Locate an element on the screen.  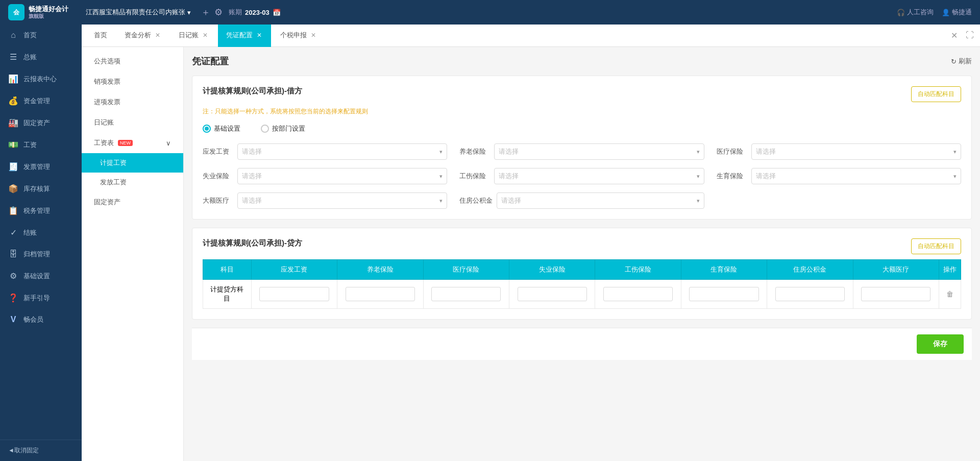
sidebar-item-reports: 📊 云报表中心 is located at coordinates (41, 79).